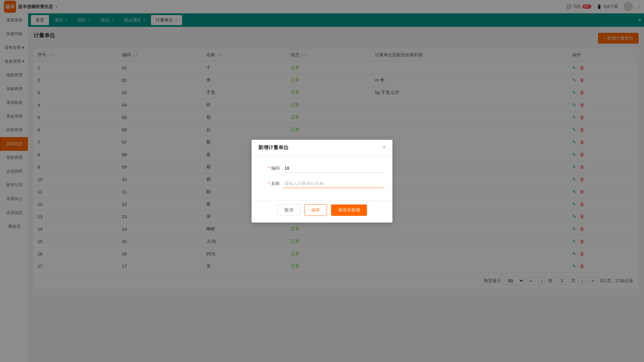  Describe the element at coordinates (270, 184) in the screenshot. I see `name-label: *名称` at that location.